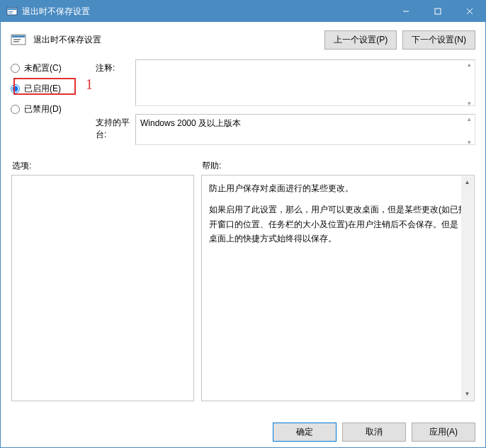  Describe the element at coordinates (16, 89) in the screenshot. I see `radio-enabled-input` at that location.